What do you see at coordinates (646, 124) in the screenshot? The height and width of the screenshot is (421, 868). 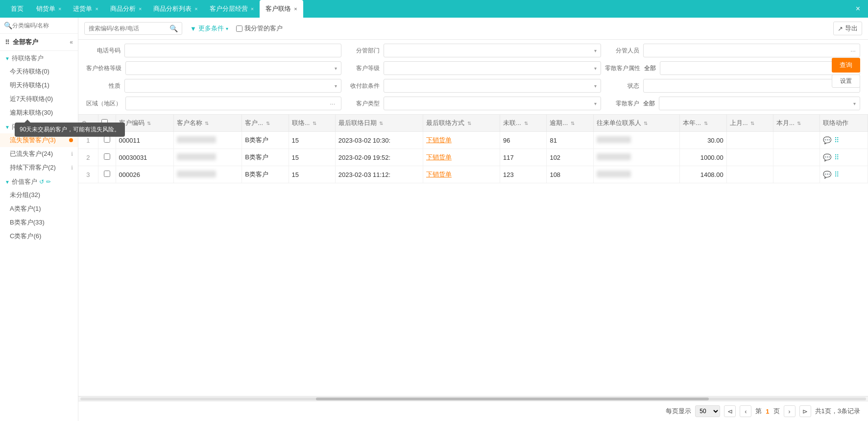 I see `unit-contact-sort-icon: ⇅` at bounding box center [646, 124].